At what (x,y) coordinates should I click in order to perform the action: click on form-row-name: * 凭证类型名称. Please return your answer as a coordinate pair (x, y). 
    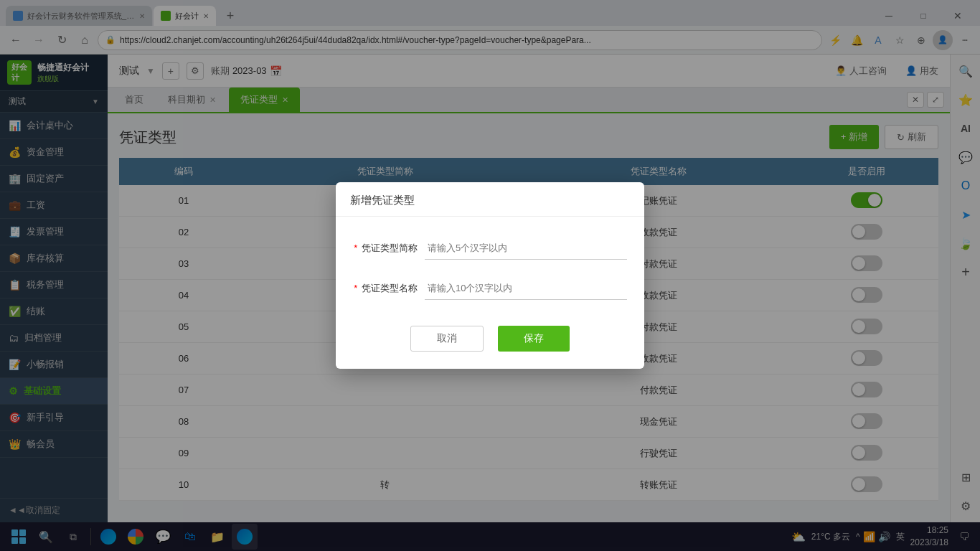
    Looking at the image, I should click on (490, 288).